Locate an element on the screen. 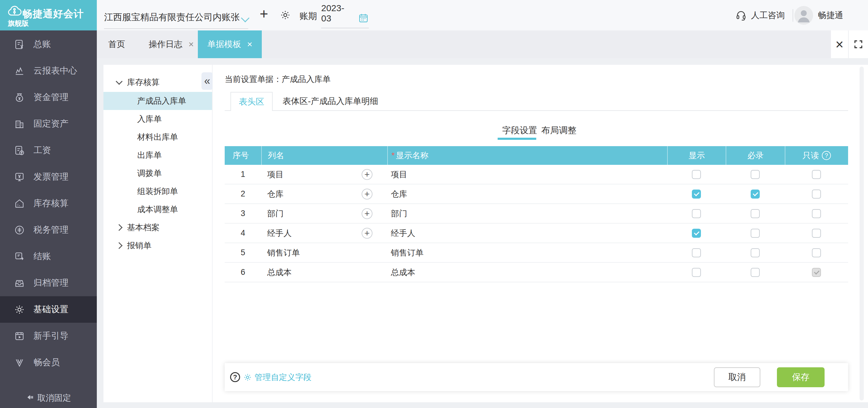 The width and height of the screenshot is (868, 408). cancel-button: 取消 is located at coordinates (737, 377).